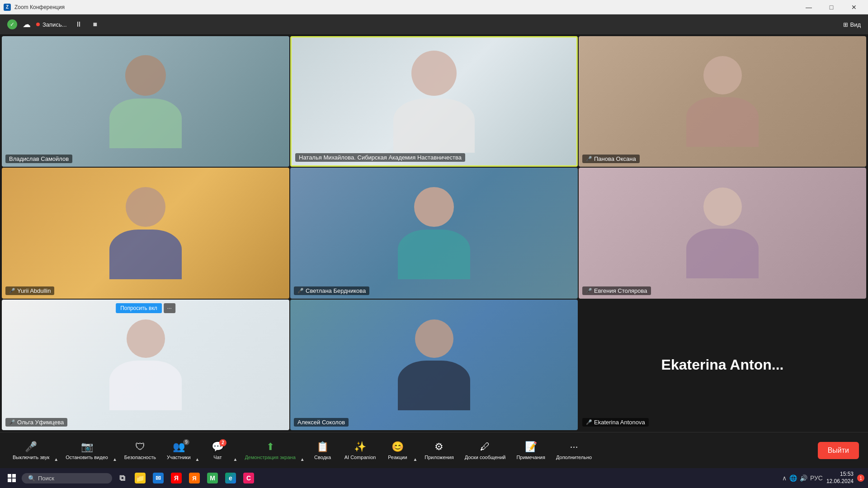  What do you see at coordinates (12, 24) in the screenshot?
I see `security-shield-icon: ✓` at bounding box center [12, 24].